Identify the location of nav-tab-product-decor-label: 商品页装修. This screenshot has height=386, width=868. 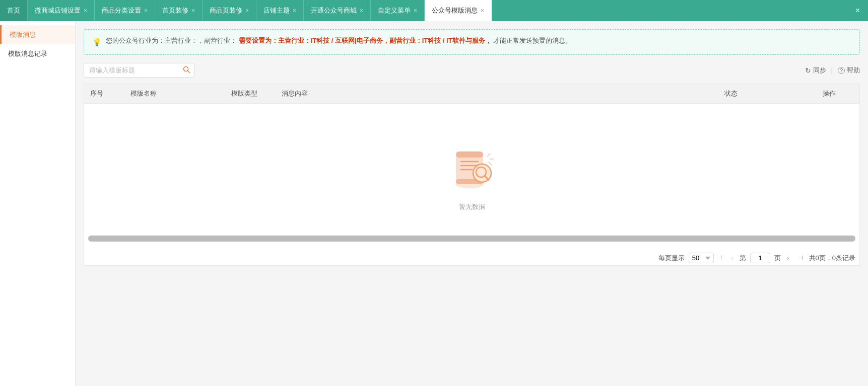
(226, 11).